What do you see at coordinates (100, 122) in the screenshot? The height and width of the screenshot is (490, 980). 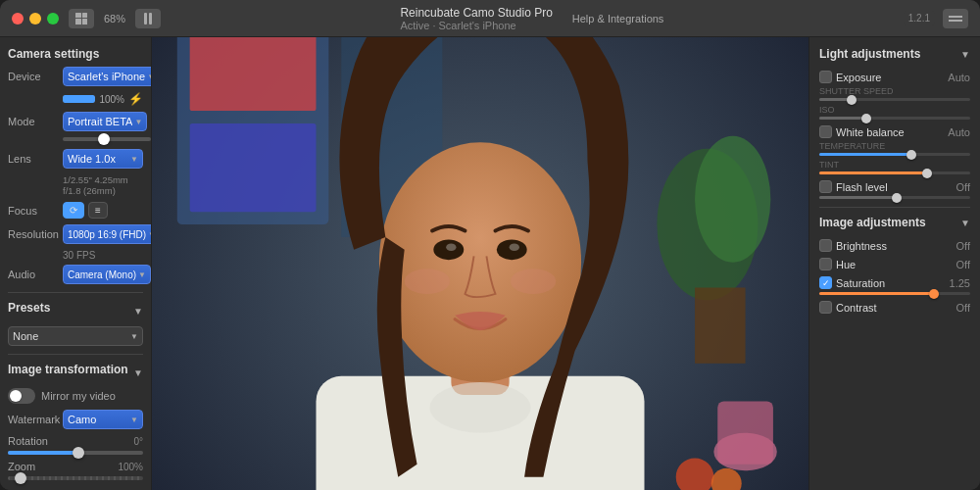 I see `mode-value: Portrait BETA` at bounding box center [100, 122].